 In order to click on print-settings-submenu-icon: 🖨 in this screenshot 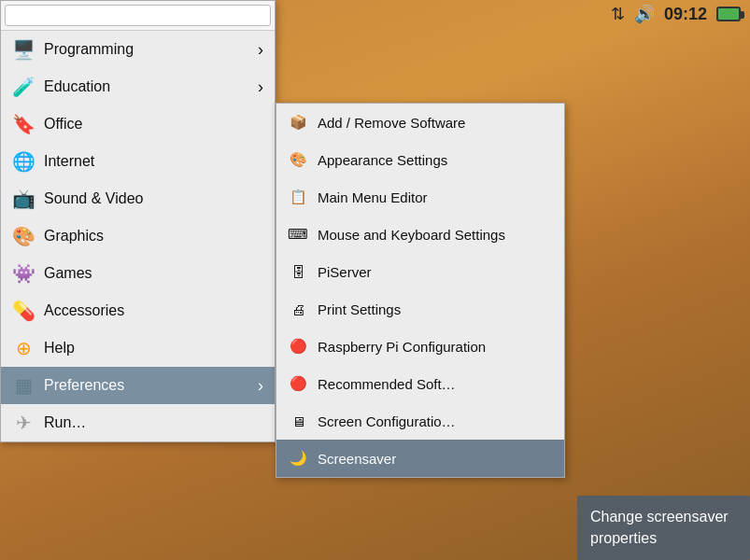, I will do `click(298, 309)`.